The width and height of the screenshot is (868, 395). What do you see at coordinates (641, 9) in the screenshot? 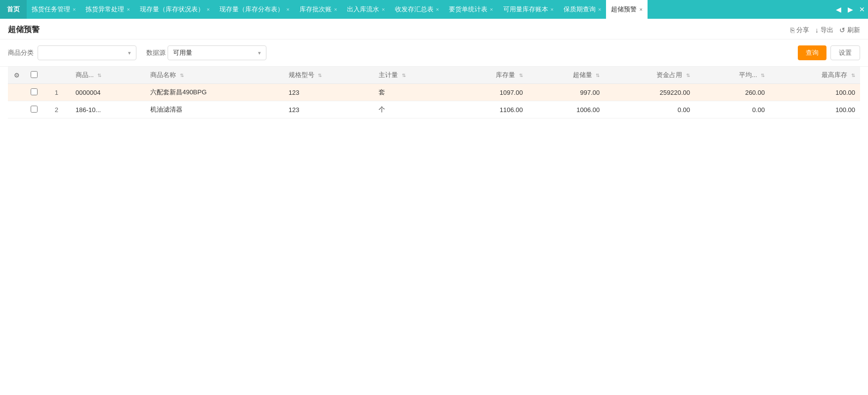
I see `tab-overstock-close: ×` at bounding box center [641, 9].